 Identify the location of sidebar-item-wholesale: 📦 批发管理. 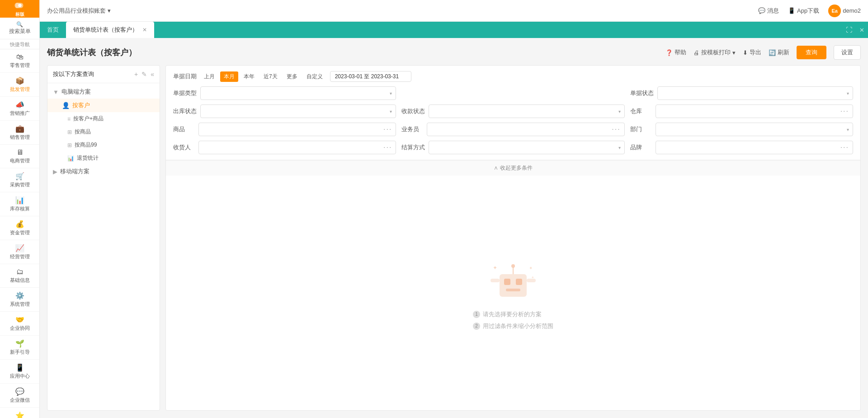
(20, 85).